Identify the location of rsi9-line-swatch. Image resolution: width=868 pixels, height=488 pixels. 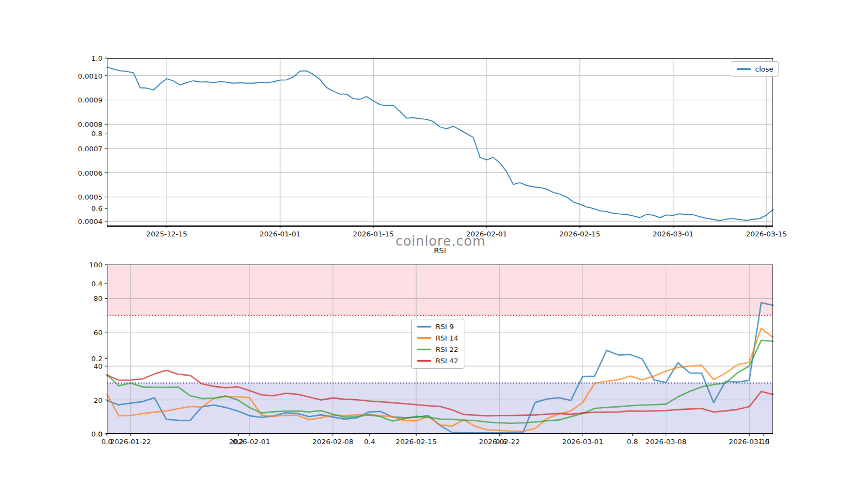
(424, 326).